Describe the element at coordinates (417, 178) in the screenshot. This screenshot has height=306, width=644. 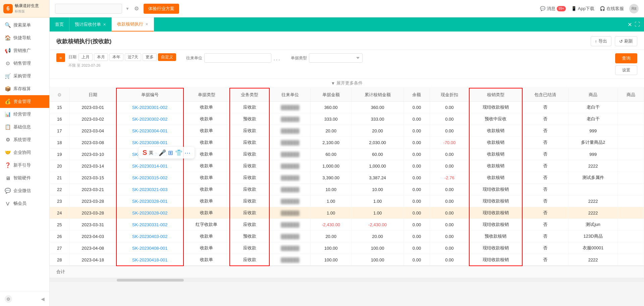
I see `cell-balance-21: 0.00` at that location.